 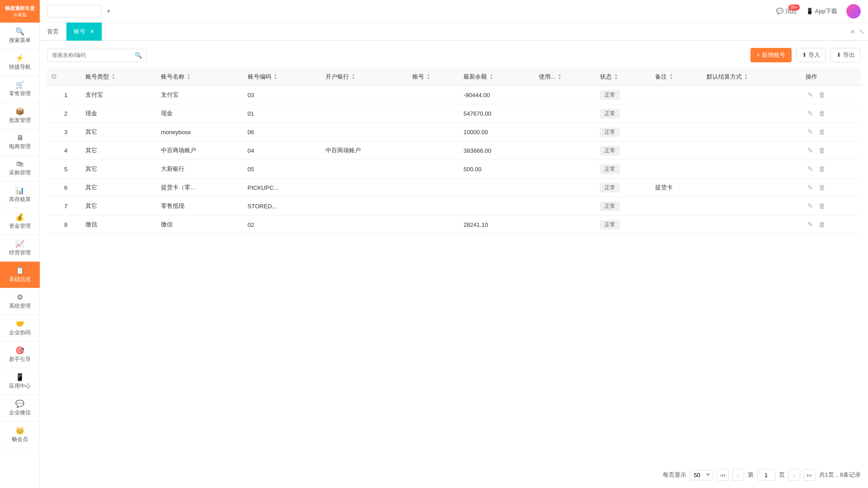 I want to click on tab-close-icon: ✕, so click(x=92, y=32).